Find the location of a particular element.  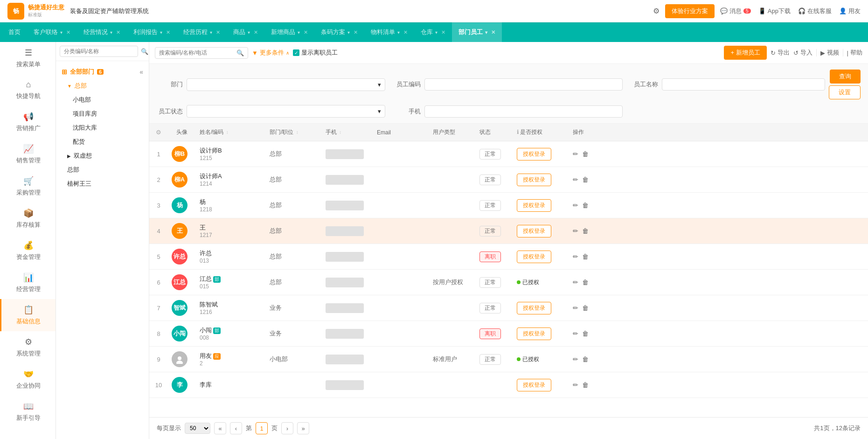

import-button: ↺ 导入 is located at coordinates (803, 53).